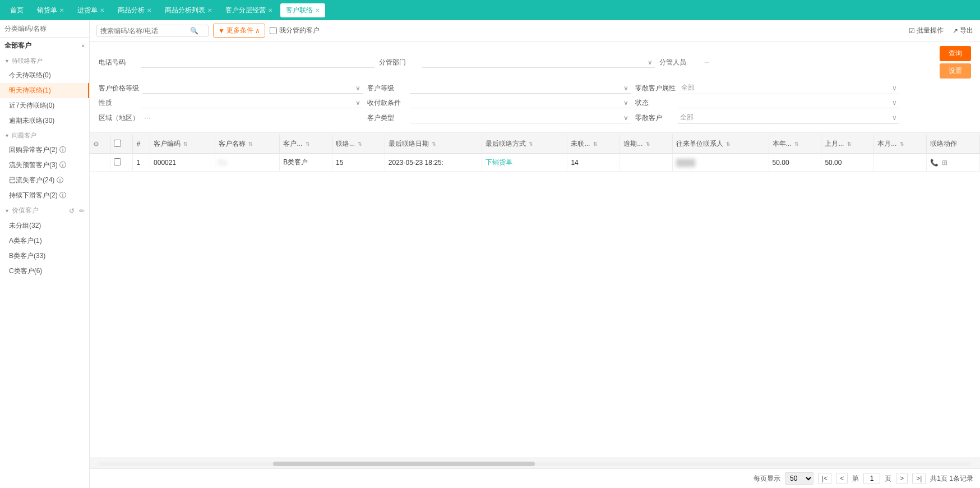 Image resolution: width=980 pixels, height=488 pixels. What do you see at coordinates (122, 144) in the screenshot?
I see `col-checkbox` at bounding box center [122, 144].